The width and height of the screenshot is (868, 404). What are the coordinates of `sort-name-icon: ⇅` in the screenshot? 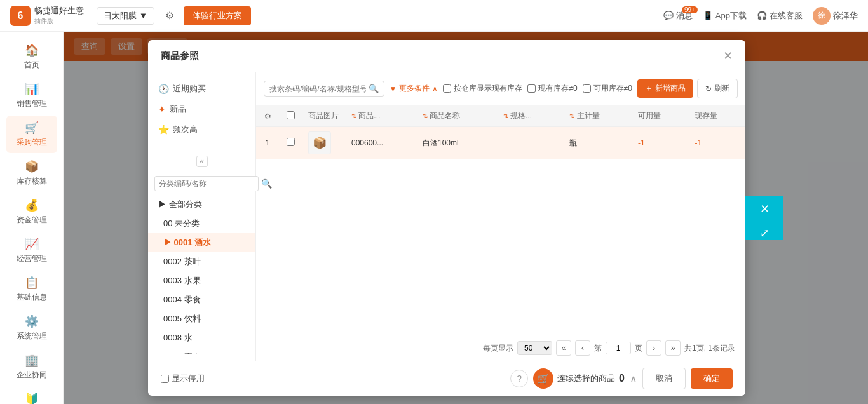 It's located at (425, 116).